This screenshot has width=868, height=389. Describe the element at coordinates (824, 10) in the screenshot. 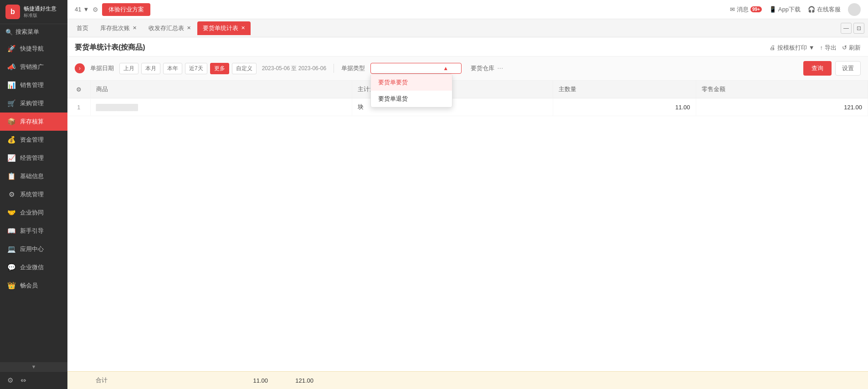

I see `service-btn: 🎧 在线客服` at that location.